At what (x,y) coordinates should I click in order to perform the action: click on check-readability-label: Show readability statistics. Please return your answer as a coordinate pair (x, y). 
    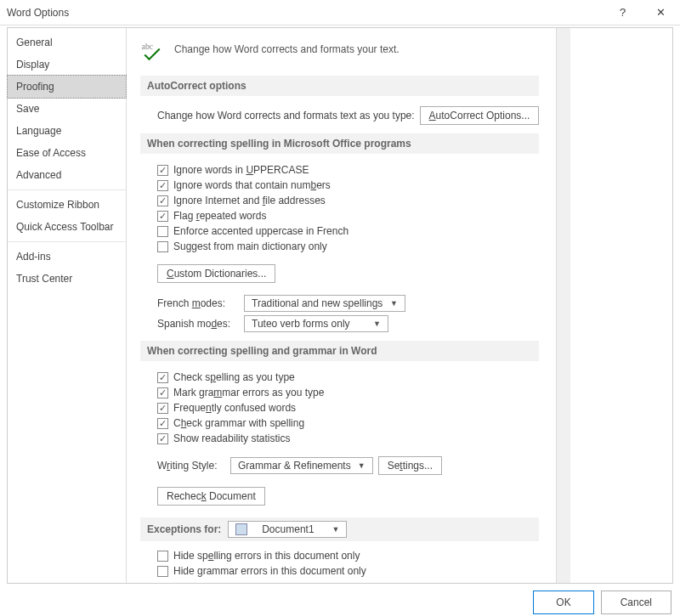
    Looking at the image, I should click on (231, 438).